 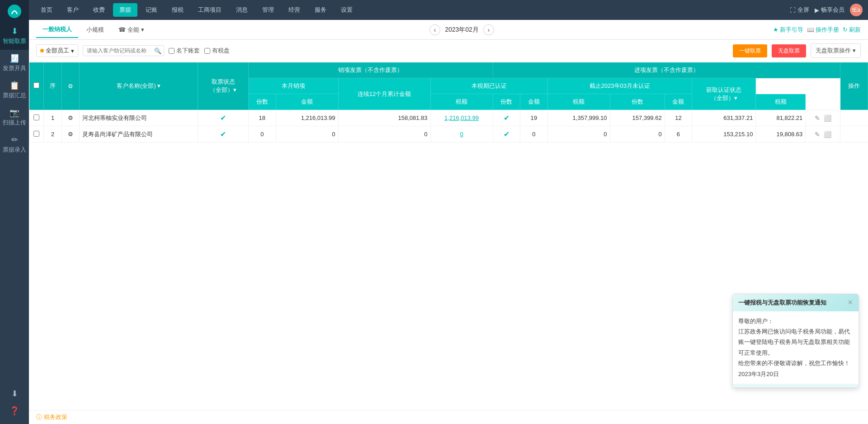 What do you see at coordinates (793, 10) in the screenshot?
I see `fullscreen-icon: ⛶` at bounding box center [793, 10].